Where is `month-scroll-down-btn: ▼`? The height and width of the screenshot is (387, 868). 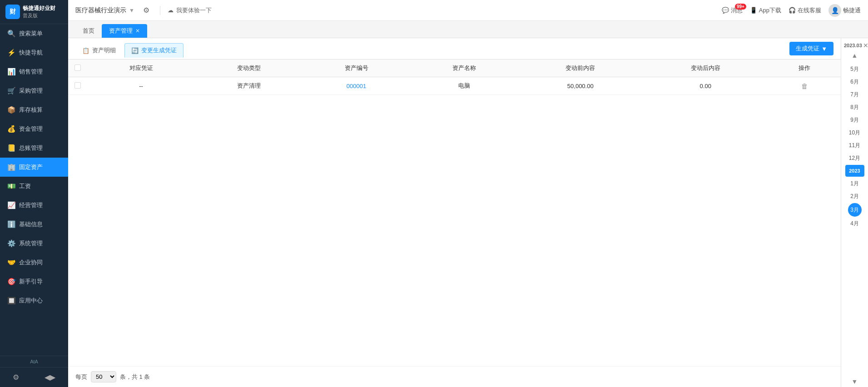
month-scroll-down-btn: ▼ is located at coordinates (855, 382).